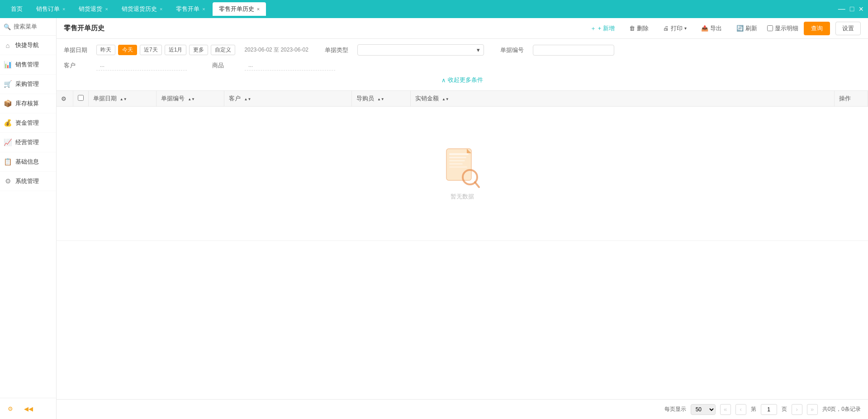 The height and width of the screenshot is (419, 868). What do you see at coordinates (337, 50) in the screenshot?
I see `type-label: 单据类型` at bounding box center [337, 50].